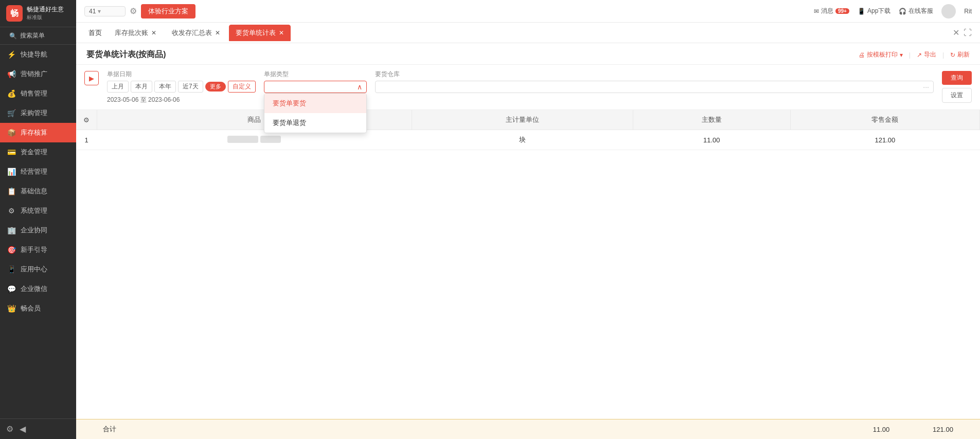 This screenshot has width=980, height=439. What do you see at coordinates (960, 54) in the screenshot?
I see `refresh-button: ↻ 刷新` at bounding box center [960, 54].